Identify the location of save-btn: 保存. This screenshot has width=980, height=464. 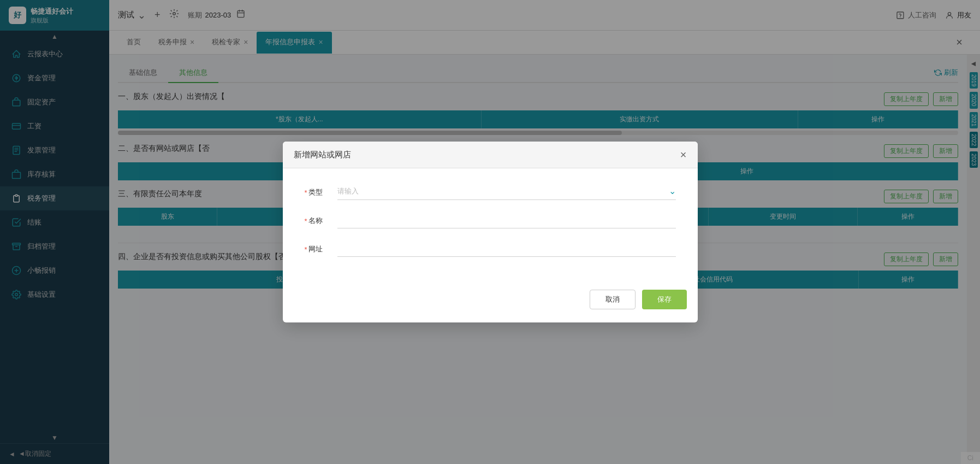
(664, 299).